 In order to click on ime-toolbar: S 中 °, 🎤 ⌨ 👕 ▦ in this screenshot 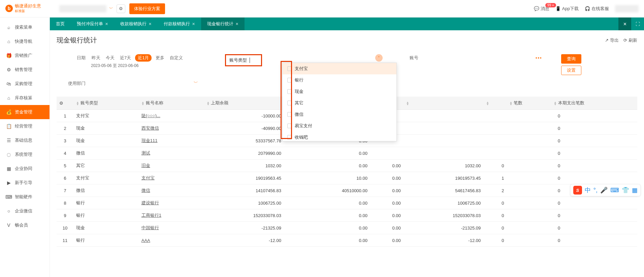, I will do `click(606, 190)`.